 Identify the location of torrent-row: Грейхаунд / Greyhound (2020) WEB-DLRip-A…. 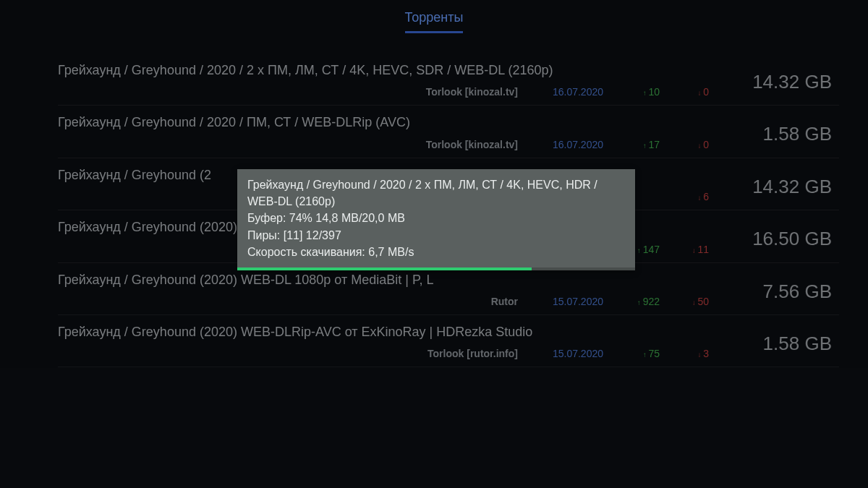
(448, 341).